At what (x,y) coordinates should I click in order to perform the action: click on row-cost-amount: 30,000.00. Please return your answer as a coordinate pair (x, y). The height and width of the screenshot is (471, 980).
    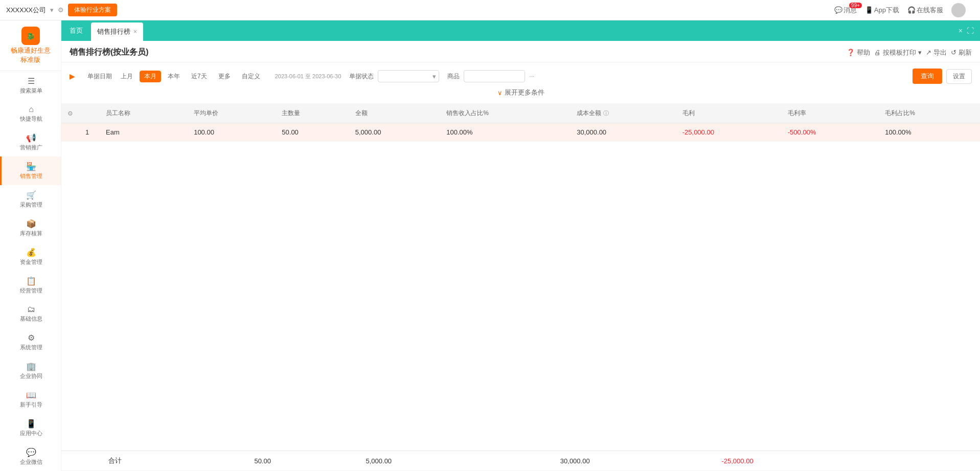
    Looking at the image, I should click on (623, 132).